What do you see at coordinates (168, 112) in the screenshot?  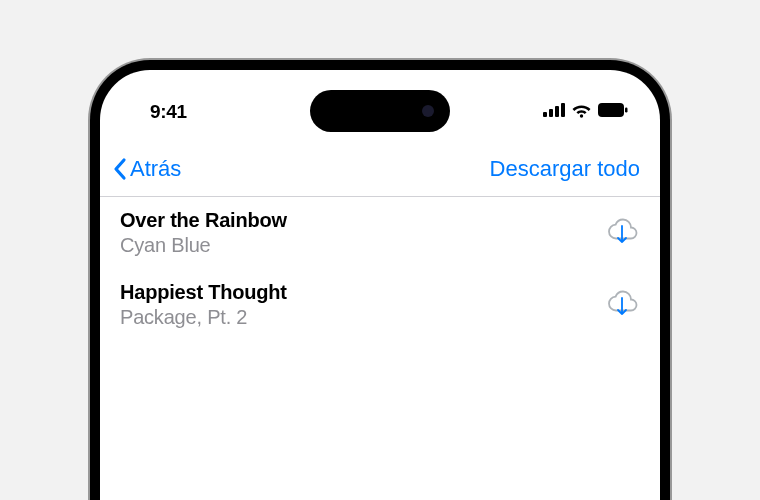 I see `status-time: 9:41` at bounding box center [168, 112].